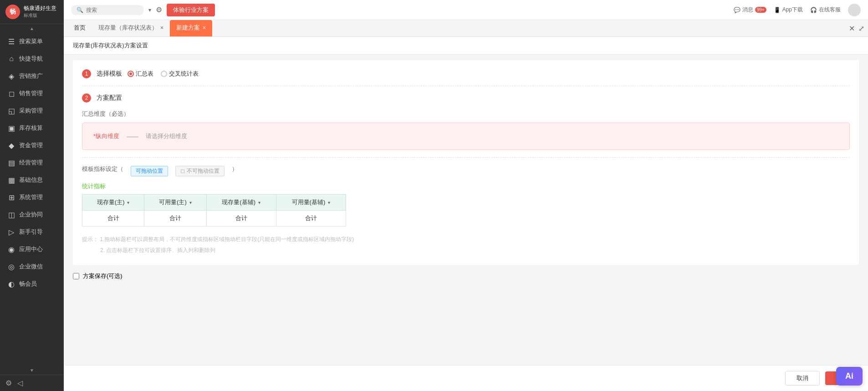 The width and height of the screenshot is (868, 391). What do you see at coordinates (203, 171) in the screenshot?
I see `fixed-badge-label: 不可拖动位置` at bounding box center [203, 171].